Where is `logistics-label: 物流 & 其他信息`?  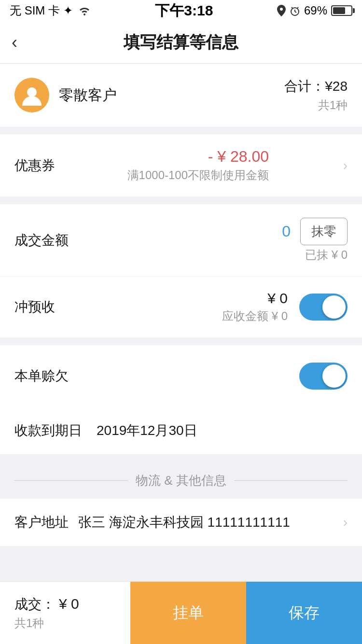
logistics-label: 物流 & 其他信息 is located at coordinates (181, 481).